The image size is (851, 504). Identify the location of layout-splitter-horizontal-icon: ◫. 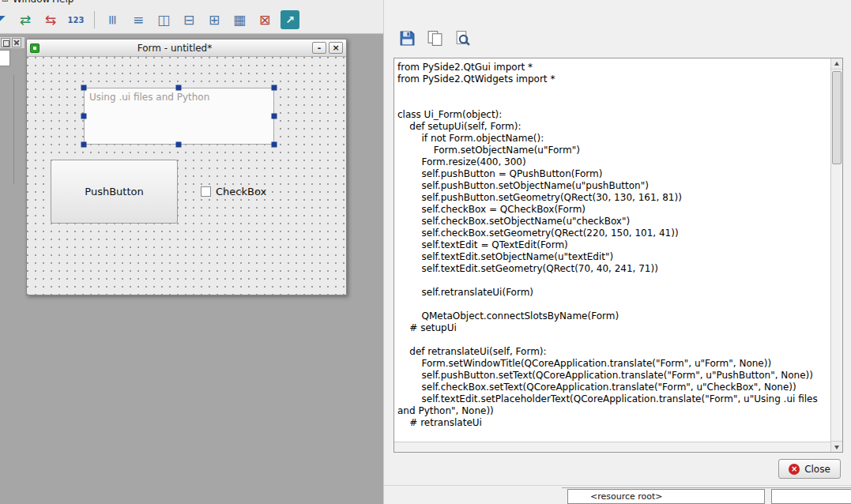
(164, 20).